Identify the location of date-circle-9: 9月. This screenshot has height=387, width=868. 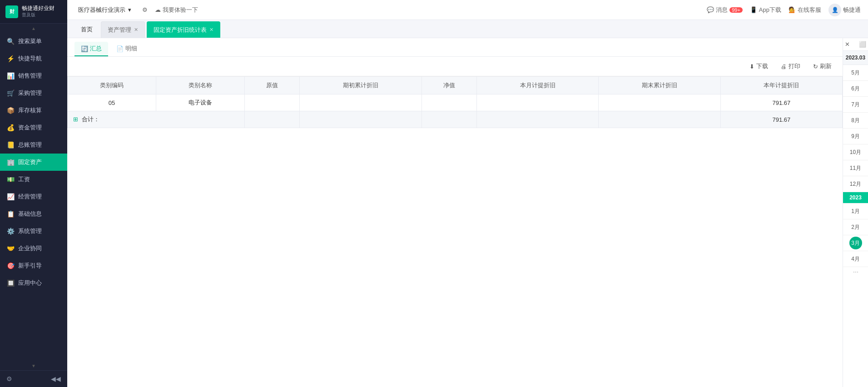
(856, 136).